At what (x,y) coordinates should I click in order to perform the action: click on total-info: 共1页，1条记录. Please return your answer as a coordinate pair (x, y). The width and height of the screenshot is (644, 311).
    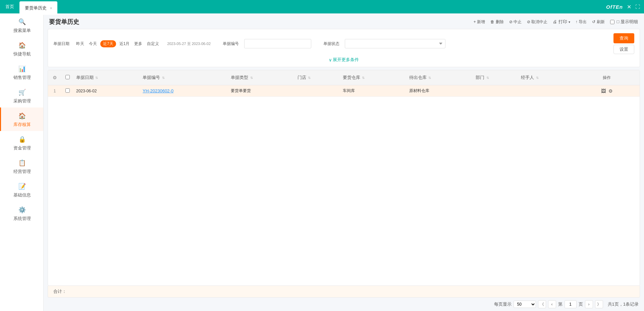
    Looking at the image, I should click on (623, 304).